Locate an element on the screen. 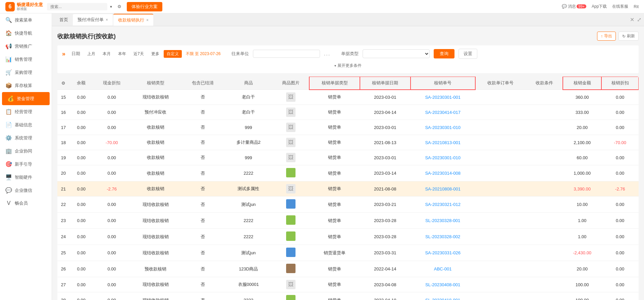 Image resolution: width=644 pixels, height=300 pixels. doc-no-link: ABC-001 is located at coordinates (443, 269).